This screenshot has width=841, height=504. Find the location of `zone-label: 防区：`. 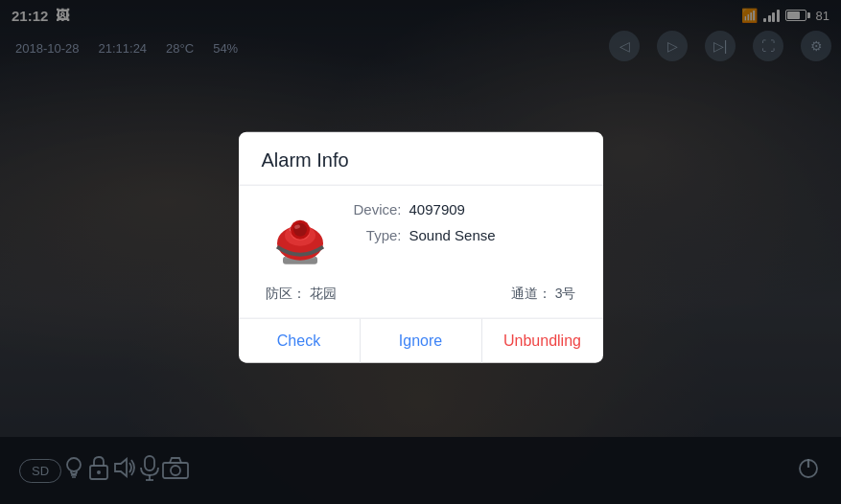

zone-label: 防区： is located at coordinates (286, 294).